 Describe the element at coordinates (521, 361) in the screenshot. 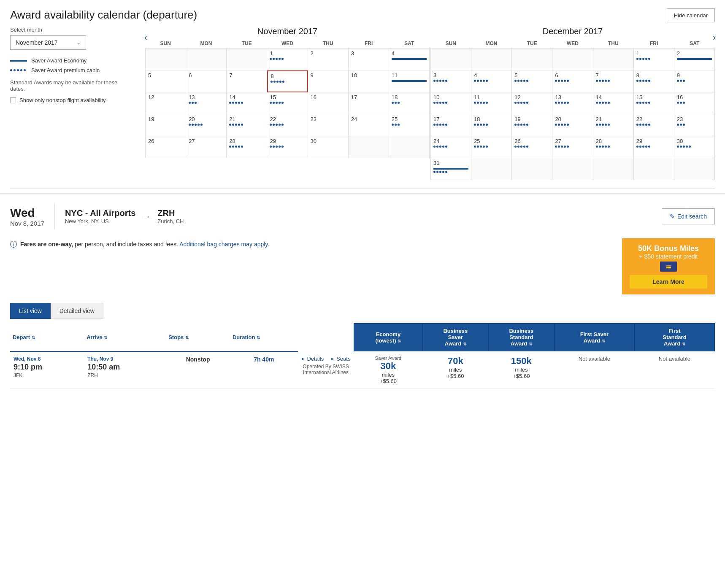

I see `biz-std-miles: 150k` at that location.